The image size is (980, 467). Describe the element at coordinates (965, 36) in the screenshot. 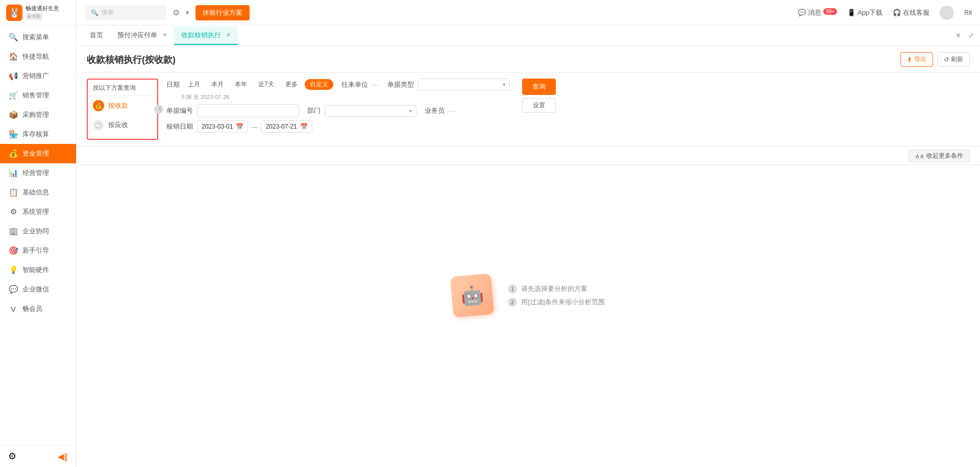

I see `tab-bar-actions: ✕ ⤢` at that location.